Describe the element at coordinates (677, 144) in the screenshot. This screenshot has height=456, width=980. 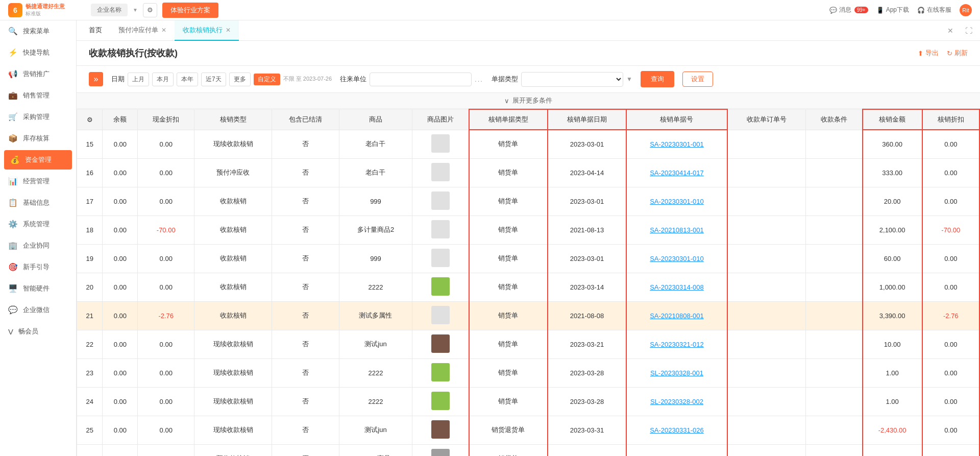
I see `cell-bill-no: SA-20230301-001` at that location.